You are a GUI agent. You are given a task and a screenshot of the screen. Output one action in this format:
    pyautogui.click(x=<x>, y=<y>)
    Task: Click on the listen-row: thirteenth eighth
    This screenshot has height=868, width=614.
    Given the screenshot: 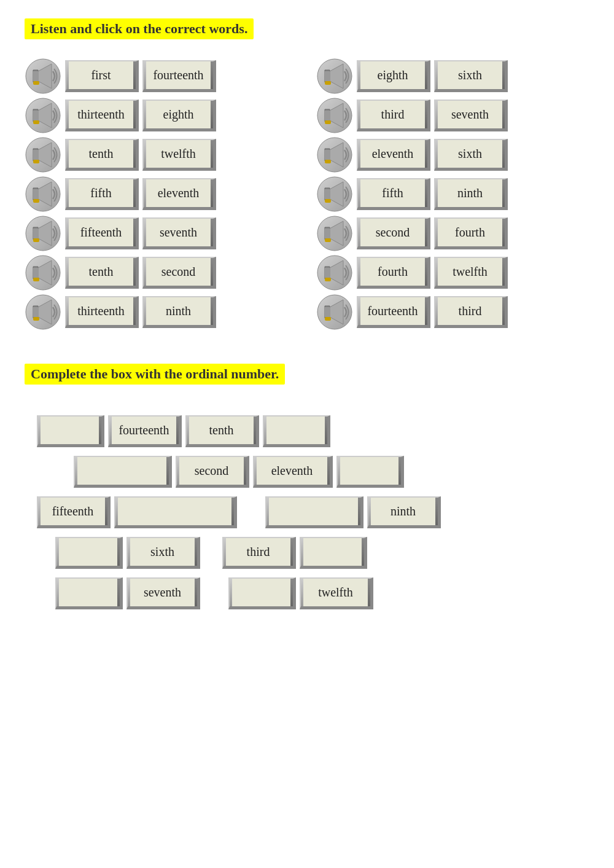 What is the action you would take?
    pyautogui.click(x=161, y=115)
    